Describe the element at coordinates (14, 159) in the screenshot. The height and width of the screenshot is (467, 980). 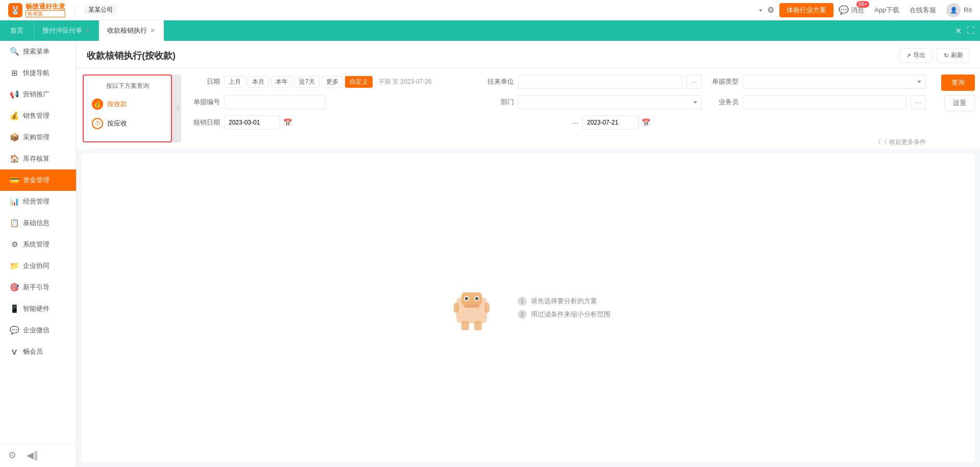
I see `inventory-icon: 🏠` at that location.